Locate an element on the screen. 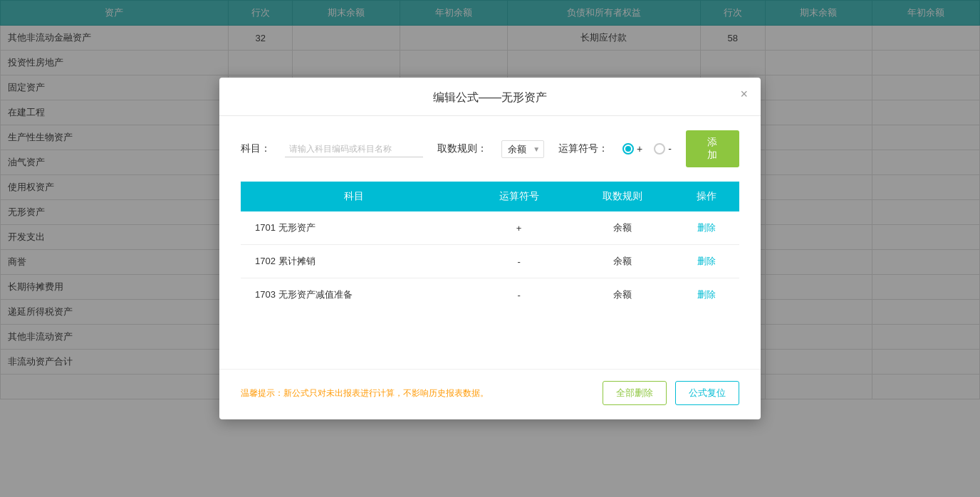 Image resolution: width=980 pixels, height=497 pixels. subject-input is located at coordinates (354, 149).